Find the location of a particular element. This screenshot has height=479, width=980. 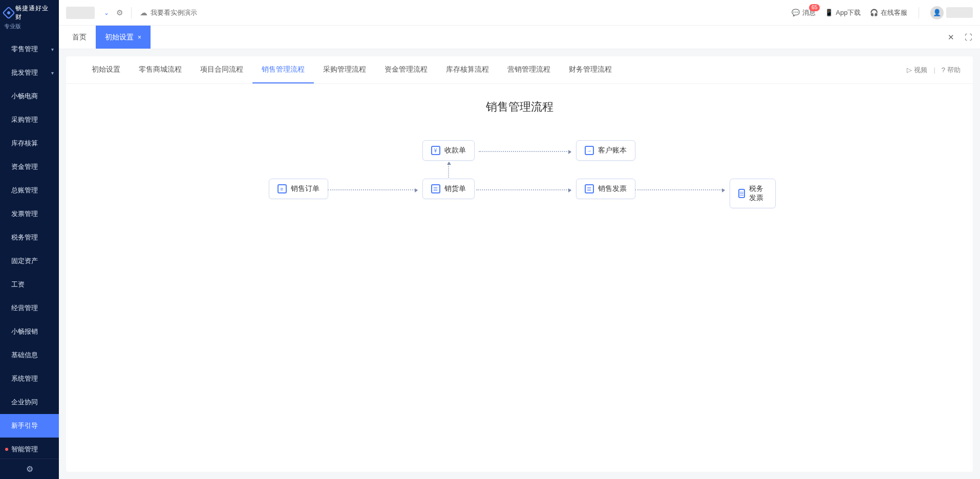

settings-icon: ⚙ is located at coordinates (30, 469).